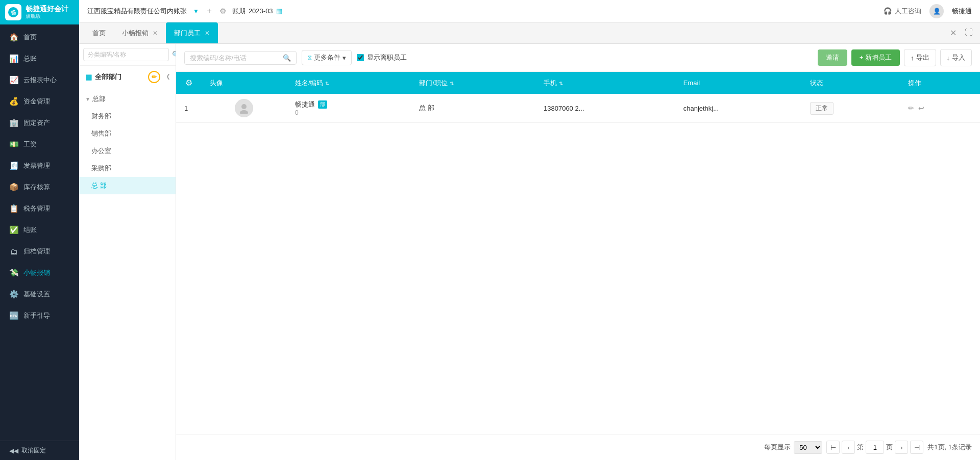 This screenshot has height=460, width=980. Describe the element at coordinates (40, 12) in the screenshot. I see `app-logo: 畅 畅捷通好会计 旗舰版` at that location.